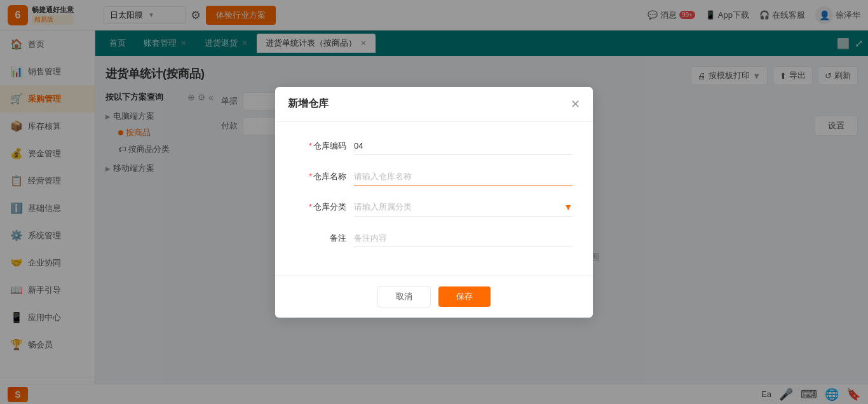  Describe the element at coordinates (434, 207) in the screenshot. I see `form-row-category: *仓库分类 ▼` at that location.